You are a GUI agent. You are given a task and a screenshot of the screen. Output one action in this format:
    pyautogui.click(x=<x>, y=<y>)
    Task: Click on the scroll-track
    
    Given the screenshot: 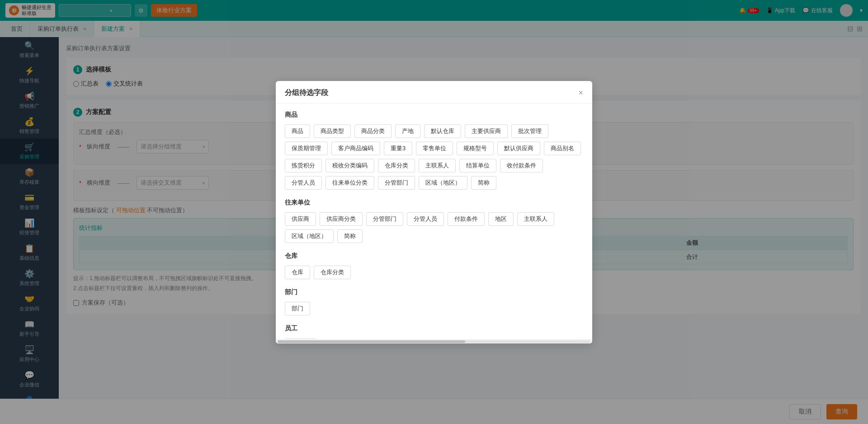 What is the action you would take?
    pyautogui.click(x=434, y=342)
    